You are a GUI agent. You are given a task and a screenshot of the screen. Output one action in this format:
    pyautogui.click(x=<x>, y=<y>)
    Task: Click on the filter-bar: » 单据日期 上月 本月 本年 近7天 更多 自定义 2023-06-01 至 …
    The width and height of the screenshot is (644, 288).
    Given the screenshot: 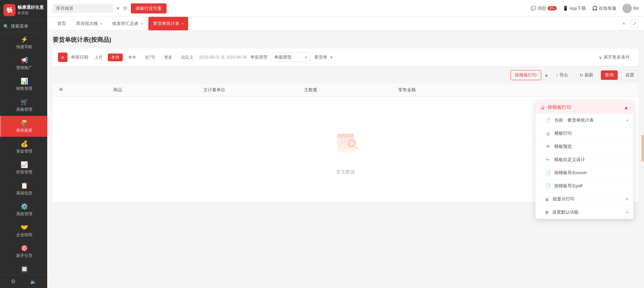 What is the action you would take?
    pyautogui.click(x=346, y=57)
    